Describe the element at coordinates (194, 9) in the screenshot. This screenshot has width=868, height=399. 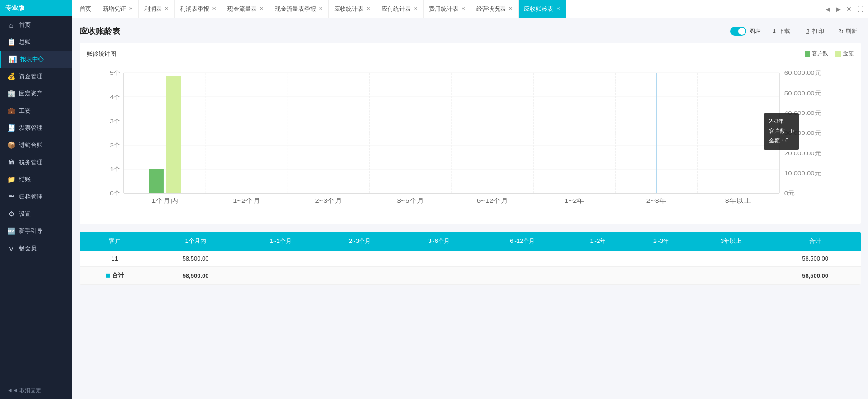
I see `tab-label-profit_q: 利润表季报` at that location.